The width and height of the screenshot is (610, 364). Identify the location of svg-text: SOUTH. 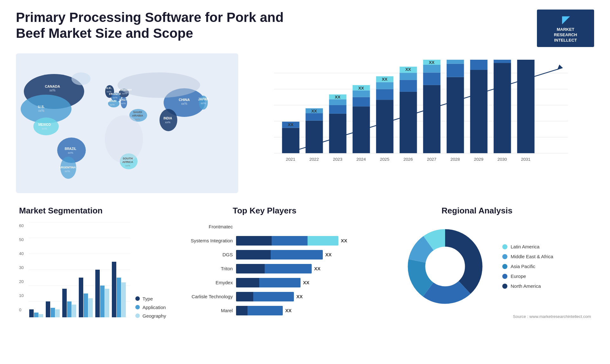
(128, 158).